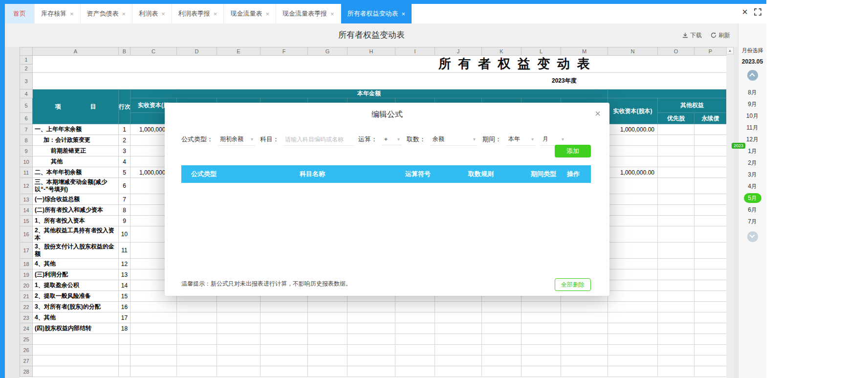  I want to click on header-col: 实收资本(股本), so click(633, 111).